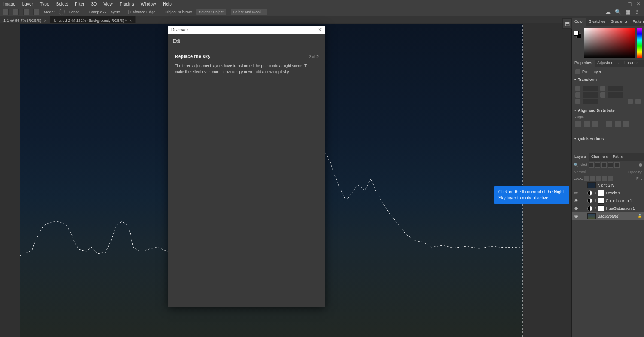 Image resolution: width=644 pixels, height=337 pixels. I want to click on align-left-icon, so click(578, 124).